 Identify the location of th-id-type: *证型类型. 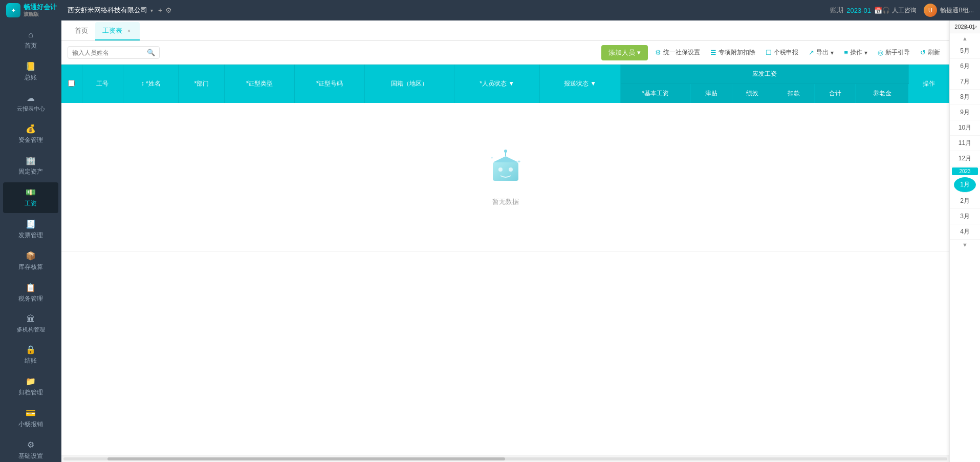
(260, 84).